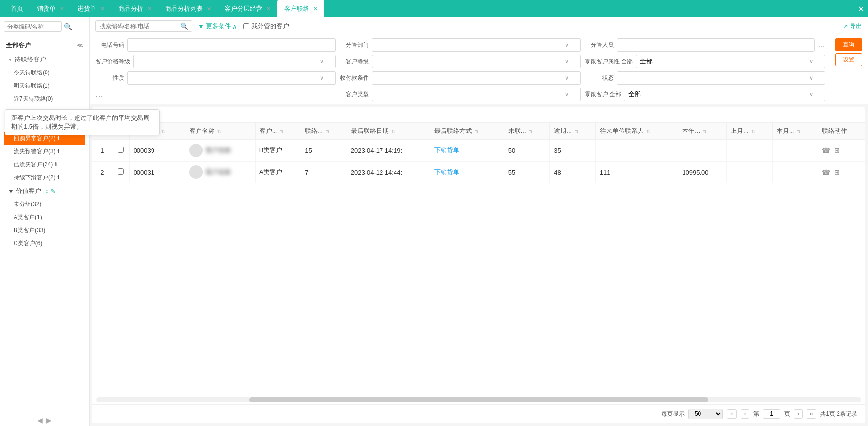 The height and width of the screenshot is (426, 868). What do you see at coordinates (218, 26) in the screenshot?
I see `more-conditions-label: 更多条件` at bounding box center [218, 26].